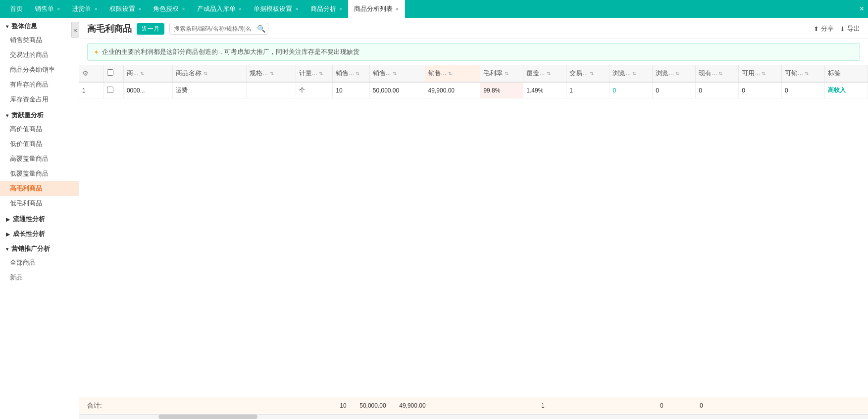 This screenshot has width=868, height=419. Describe the element at coordinates (40, 129) in the screenshot. I see `sidebar-item-high-value: 高价值商品` at that location.